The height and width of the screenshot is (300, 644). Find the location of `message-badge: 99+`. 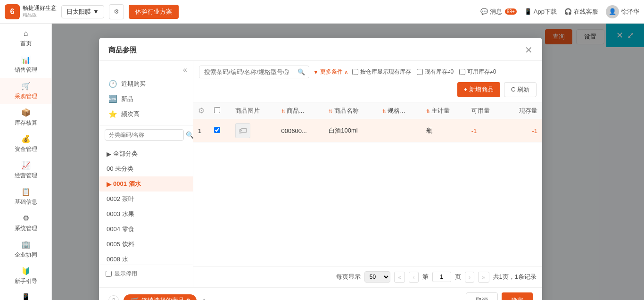

message-badge: 99+ is located at coordinates (511, 11).